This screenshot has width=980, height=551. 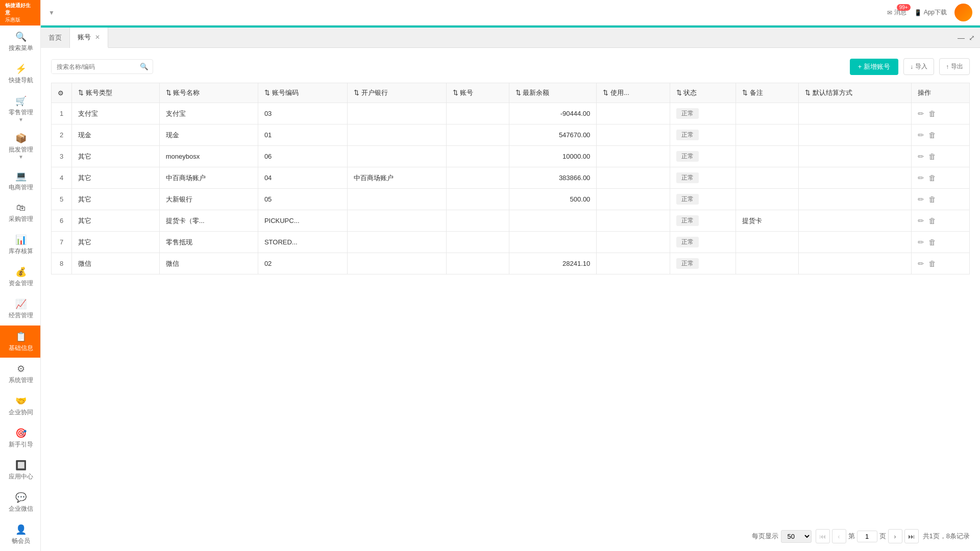 What do you see at coordinates (21, 530) in the screenshot?
I see `vip-icon: 👤` at bounding box center [21, 530].